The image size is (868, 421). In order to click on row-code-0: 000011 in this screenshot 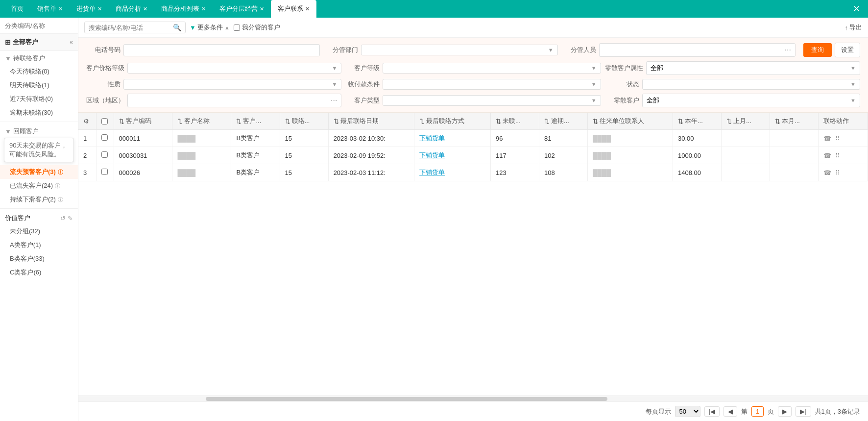, I will do `click(143, 138)`.